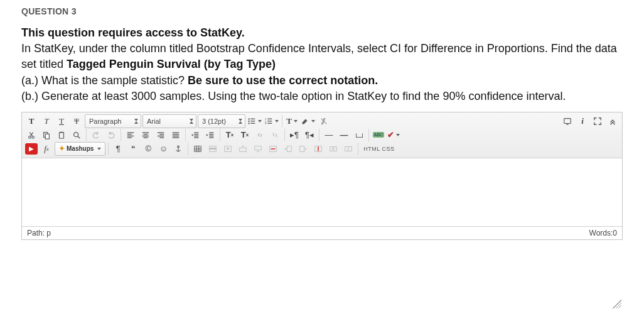 This screenshot has width=644, height=316. Describe the element at coordinates (243, 149) in the screenshot. I see `row-before-button` at that location.